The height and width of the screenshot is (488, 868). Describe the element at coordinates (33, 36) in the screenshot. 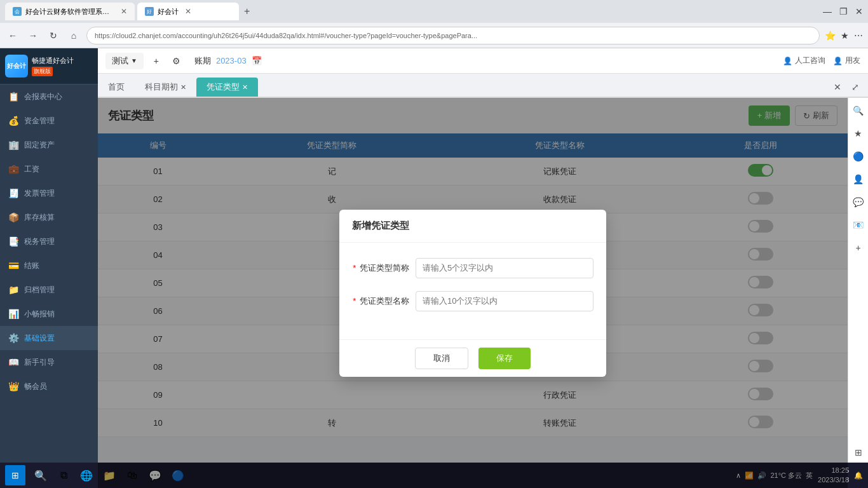

I see `forward-button: →` at that location.